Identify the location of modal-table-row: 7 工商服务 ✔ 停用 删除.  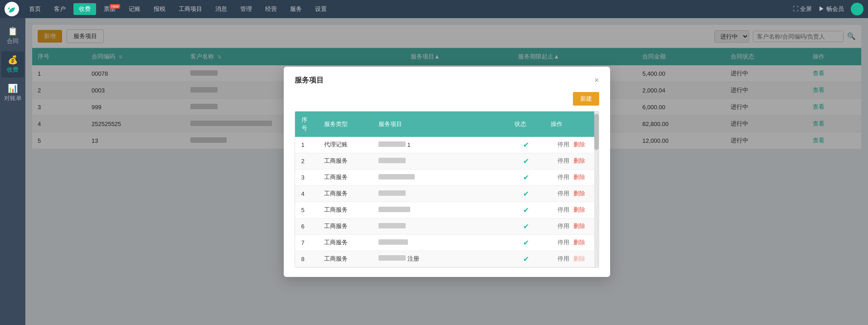
(447, 243).